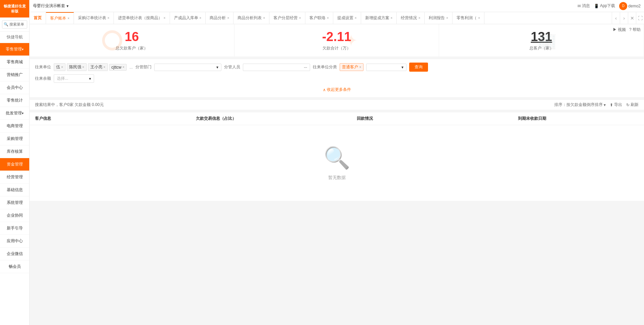 The height and width of the screenshot is (325, 644). What do you see at coordinates (584, 6) in the screenshot?
I see `message-button: ✉ 消息` at bounding box center [584, 6].